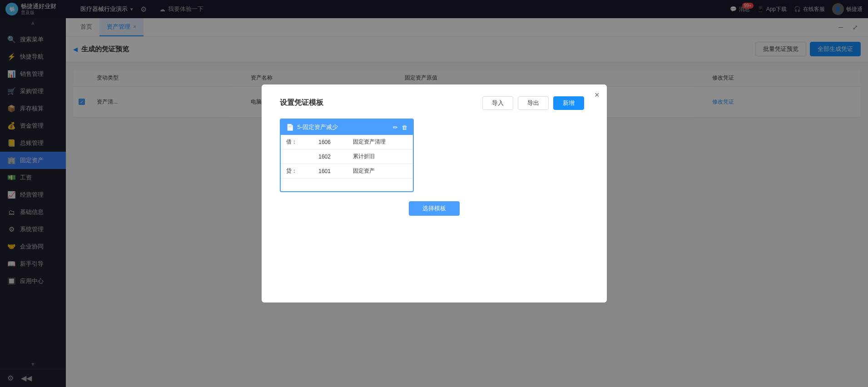  I want to click on template-empty-row, so click(347, 185).